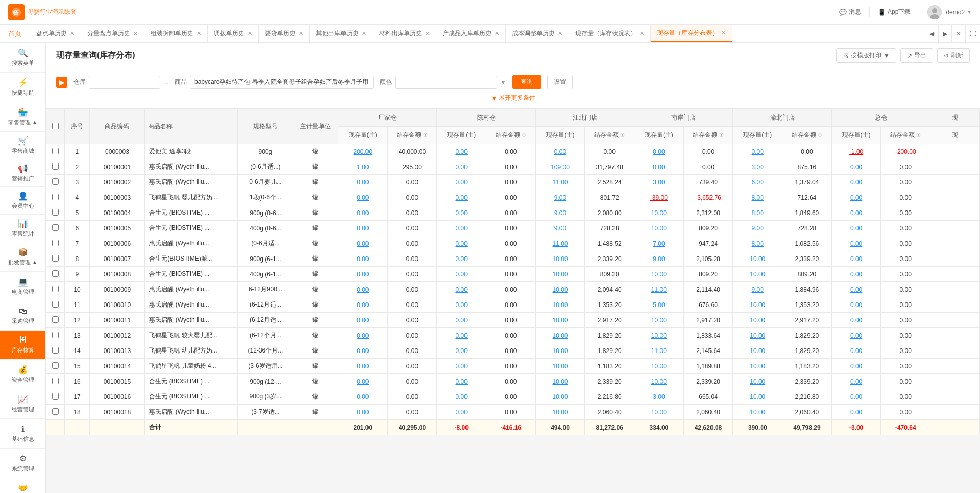  What do you see at coordinates (722, 135) in the screenshot?
I see `info-icon-4: ①` at bounding box center [722, 135].